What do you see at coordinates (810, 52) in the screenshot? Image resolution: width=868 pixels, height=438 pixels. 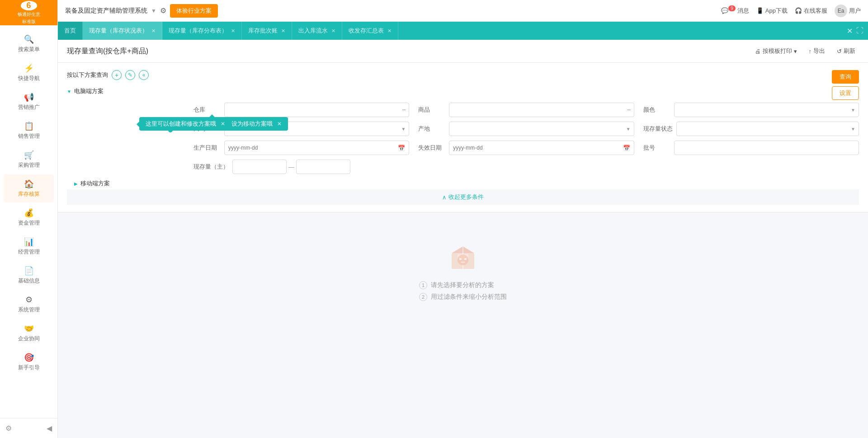 I see `export-icon: ↑` at bounding box center [810, 52].